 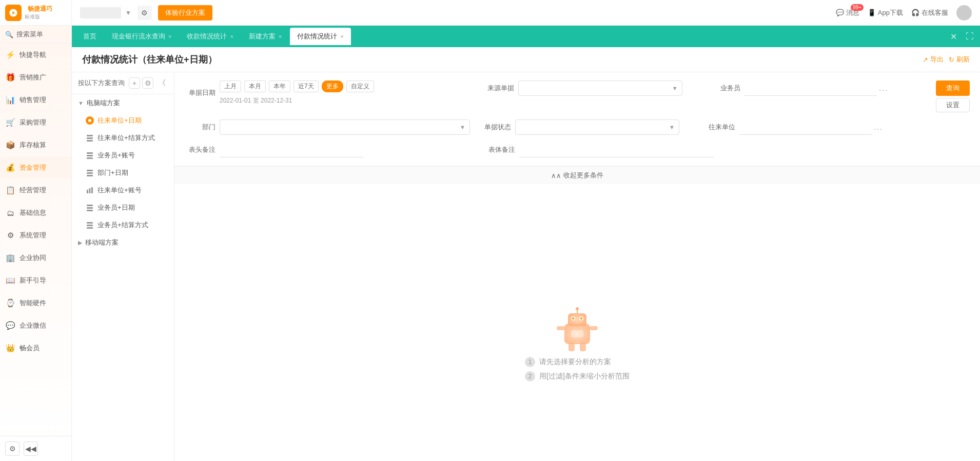 What do you see at coordinates (953, 105) in the screenshot?
I see `filter-settings-btn: 设置` at bounding box center [953, 105].